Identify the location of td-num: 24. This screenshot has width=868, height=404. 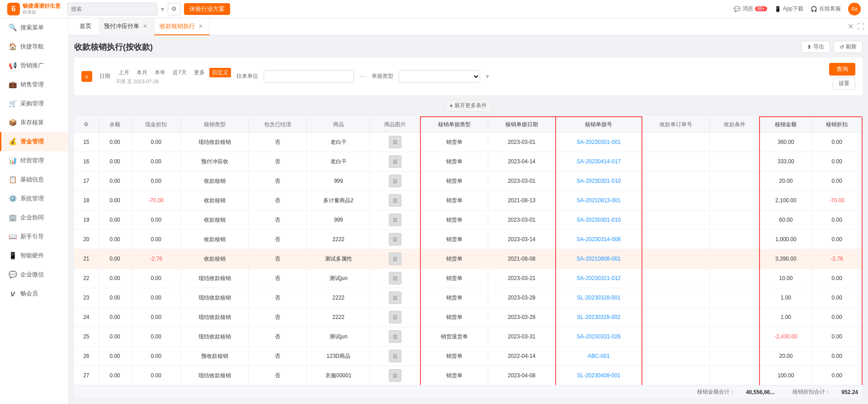
(86, 318).